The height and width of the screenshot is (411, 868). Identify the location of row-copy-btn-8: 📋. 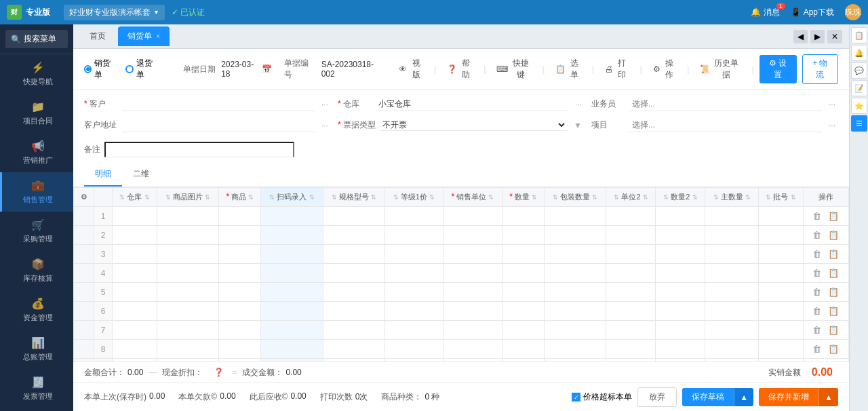
(833, 349).